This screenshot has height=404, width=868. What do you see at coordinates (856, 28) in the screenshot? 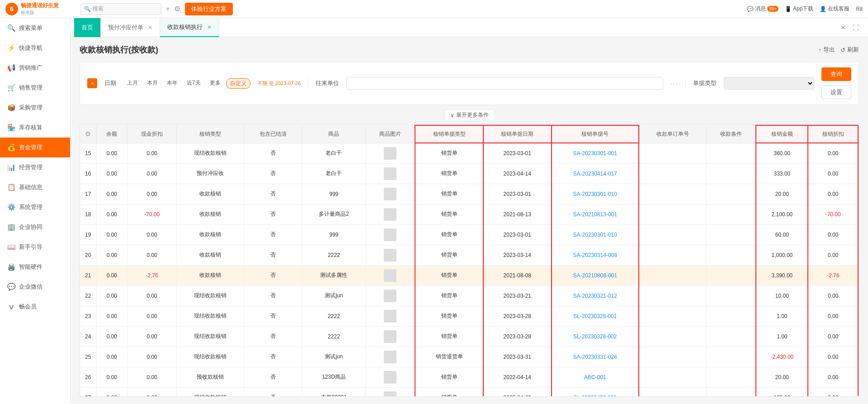
I see `tab-expand-btn: ⛶` at bounding box center [856, 28].